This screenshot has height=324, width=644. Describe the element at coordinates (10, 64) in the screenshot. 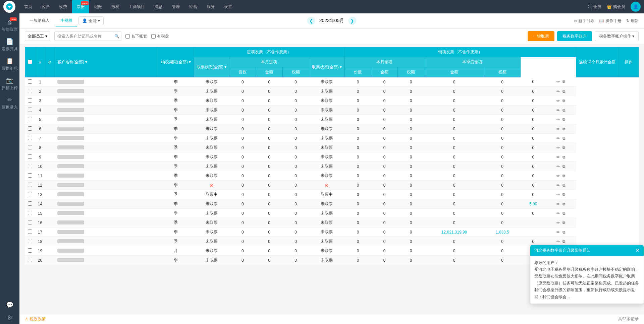

I see `sidebar-item-invoice-summary: 📋 票据汇总` at that location.